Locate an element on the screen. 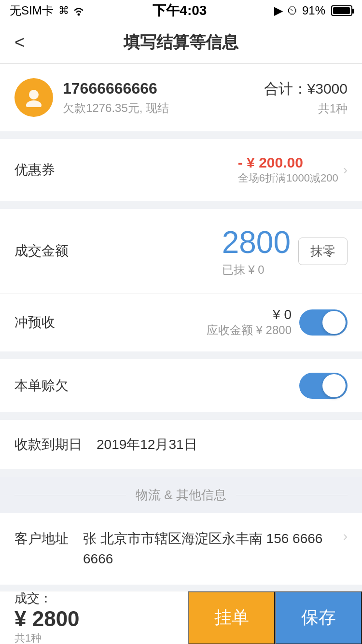  chevron-right-icon: › is located at coordinates (346, 170).